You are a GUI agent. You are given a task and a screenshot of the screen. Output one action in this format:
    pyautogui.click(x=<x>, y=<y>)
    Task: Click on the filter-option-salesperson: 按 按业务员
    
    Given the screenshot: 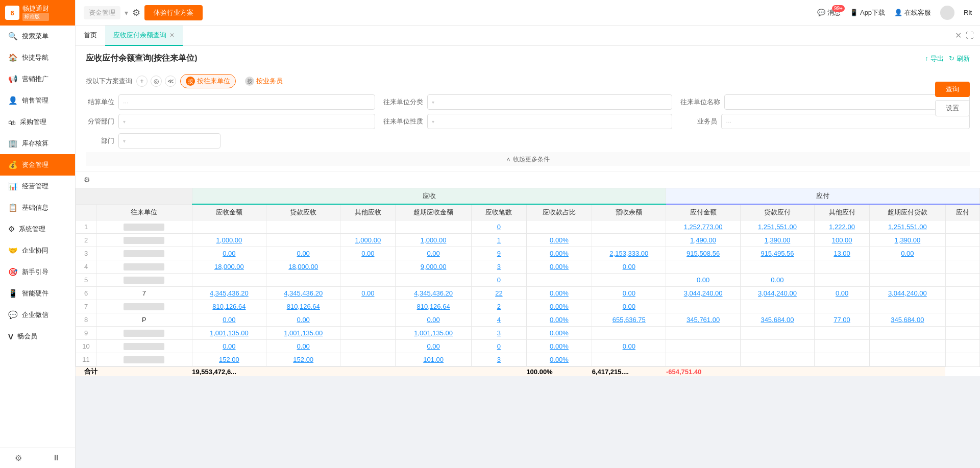 What is the action you would take?
    pyautogui.click(x=264, y=81)
    